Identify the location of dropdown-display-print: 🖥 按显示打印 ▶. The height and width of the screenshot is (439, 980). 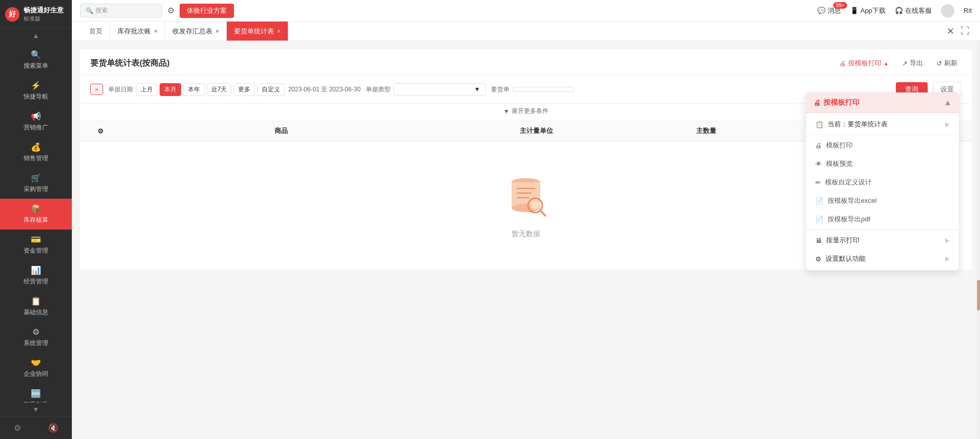
(883, 240).